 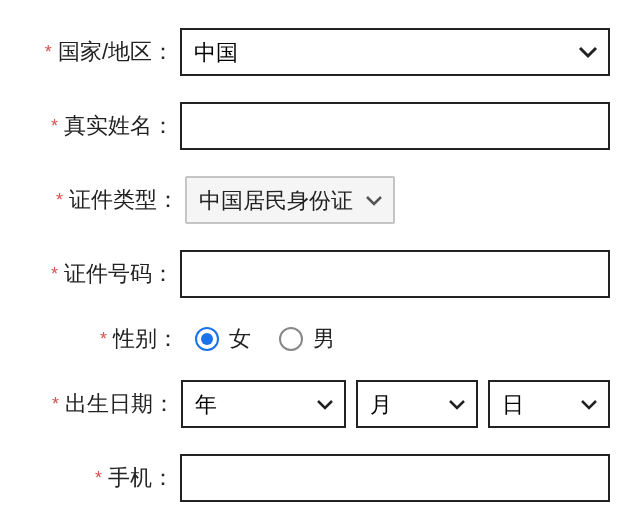 I want to click on row-birthdate: * 出生日期： 年 月 日, so click(x=315, y=404).